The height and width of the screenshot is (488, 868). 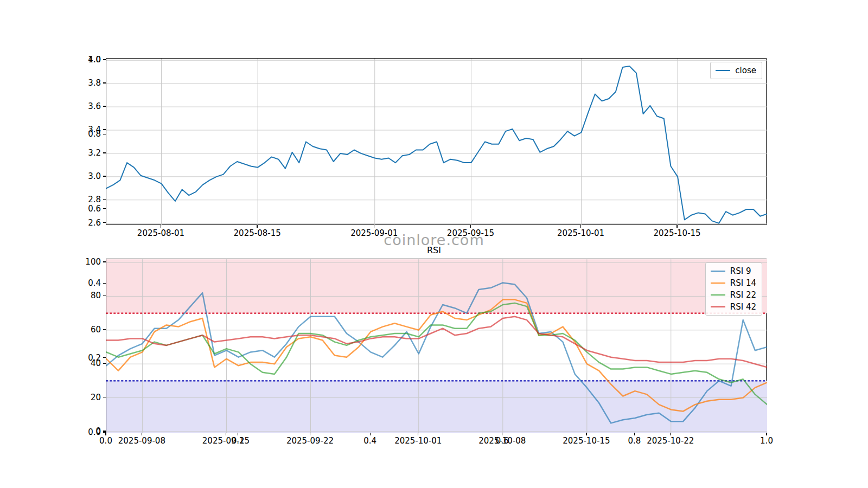 I want to click on rsi42-legend-swatch, so click(x=718, y=307).